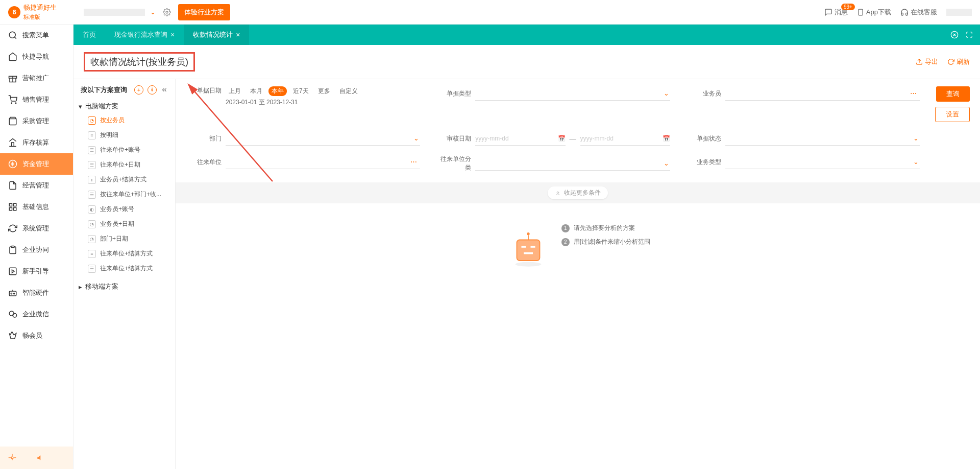  Describe the element at coordinates (36, 121) in the screenshot. I see `nav-label: 采购管理` at that location.